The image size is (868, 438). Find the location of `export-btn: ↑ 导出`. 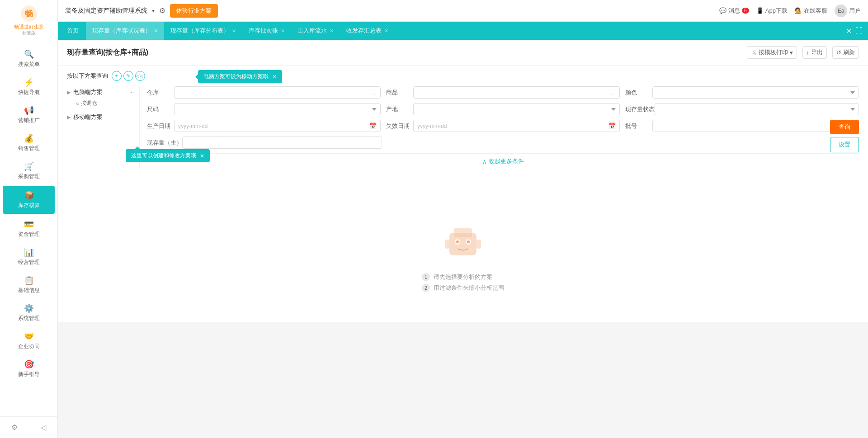

export-btn: ↑ 导出 is located at coordinates (815, 52).